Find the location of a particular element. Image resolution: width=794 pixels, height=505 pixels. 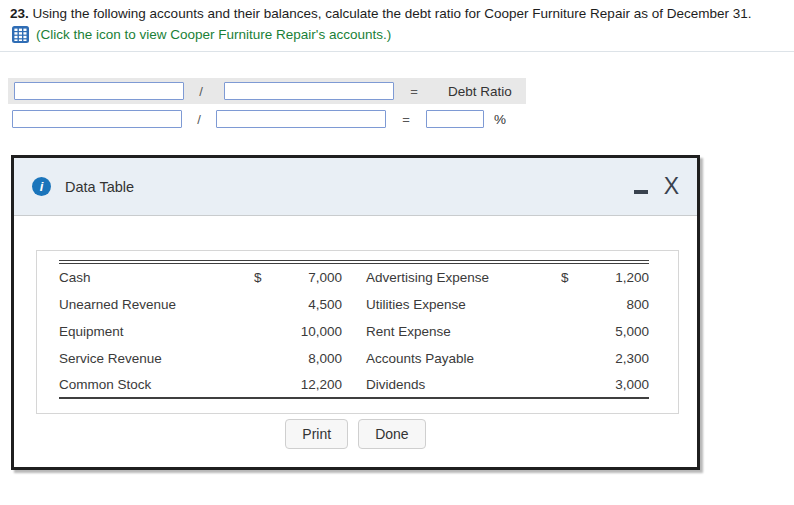

account-value: 3,000 is located at coordinates (615, 384).